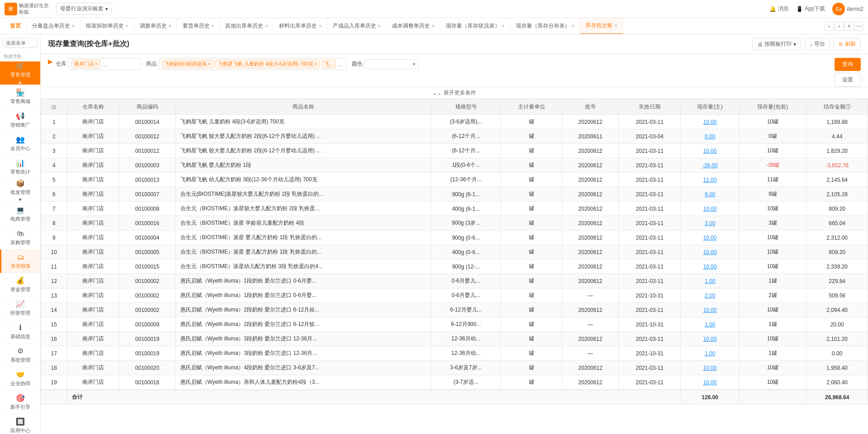  I want to click on sidebar-item-ecommerce: 💻 电商管理, so click(20, 214).